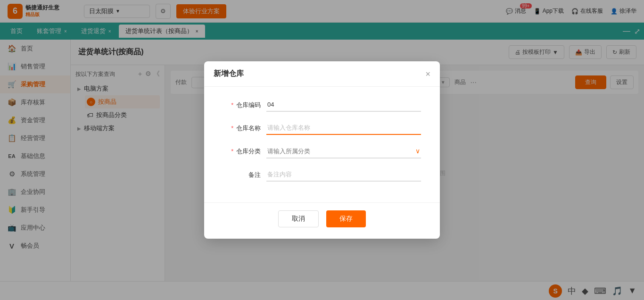 The height and width of the screenshot is (300, 644). I want to click on dialog-footer: 取消 保存, so click(322, 221).